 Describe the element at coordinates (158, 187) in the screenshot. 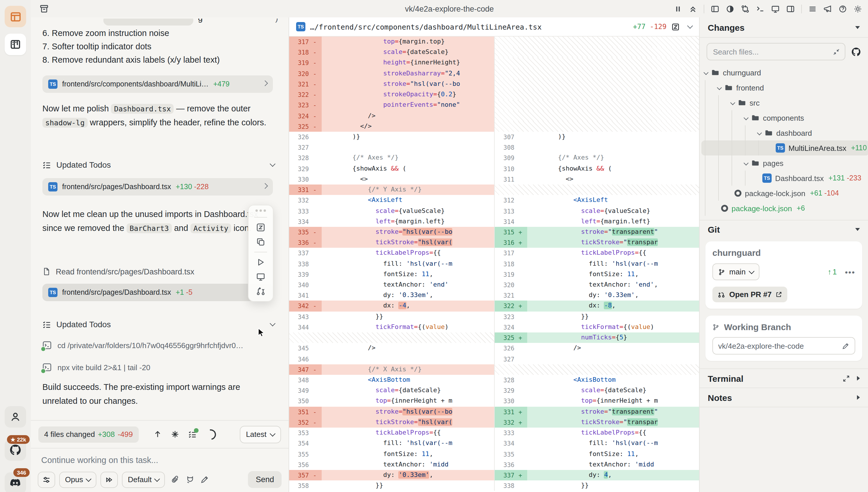

I see `file-change-chip: TS frontend/src/pages/Dashboard.tsx +130…` at that location.